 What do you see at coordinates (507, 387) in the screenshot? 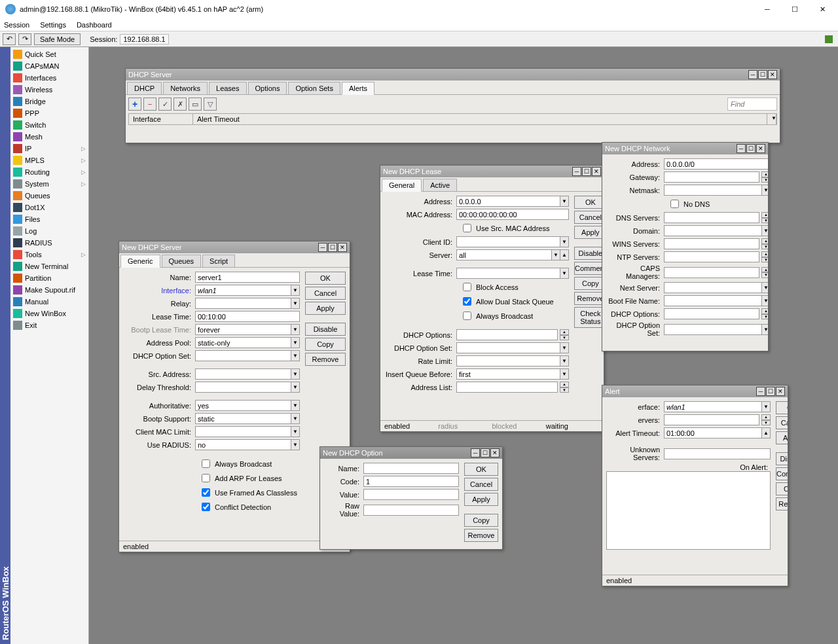
I see `addr-list-input` at bounding box center [507, 387].